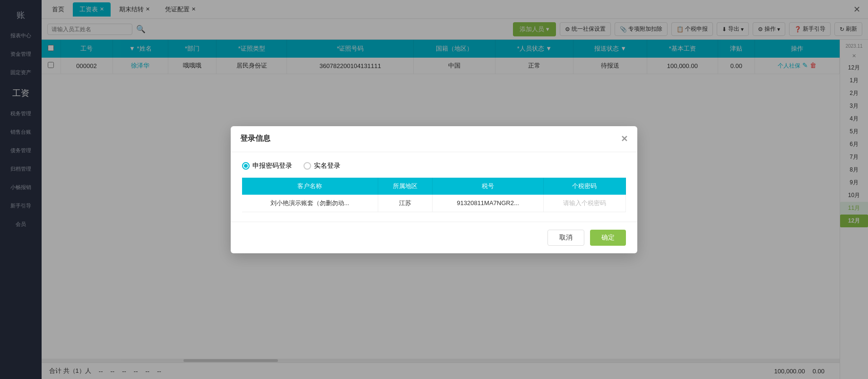 The image size is (868, 379). Describe the element at coordinates (608, 238) in the screenshot. I see `confirm-button: 确定` at that location.